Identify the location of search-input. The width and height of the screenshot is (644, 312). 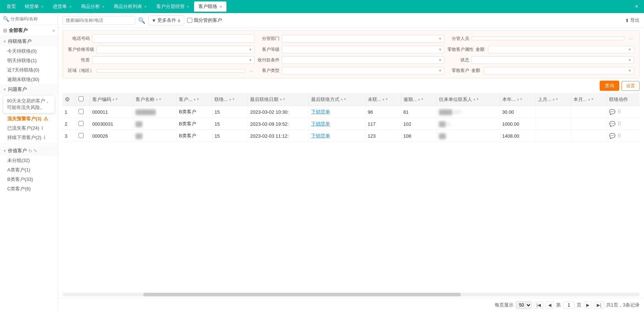
(99, 20).